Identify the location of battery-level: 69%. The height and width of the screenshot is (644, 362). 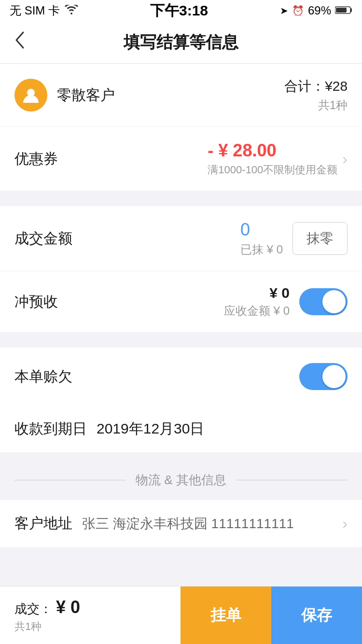
(320, 11).